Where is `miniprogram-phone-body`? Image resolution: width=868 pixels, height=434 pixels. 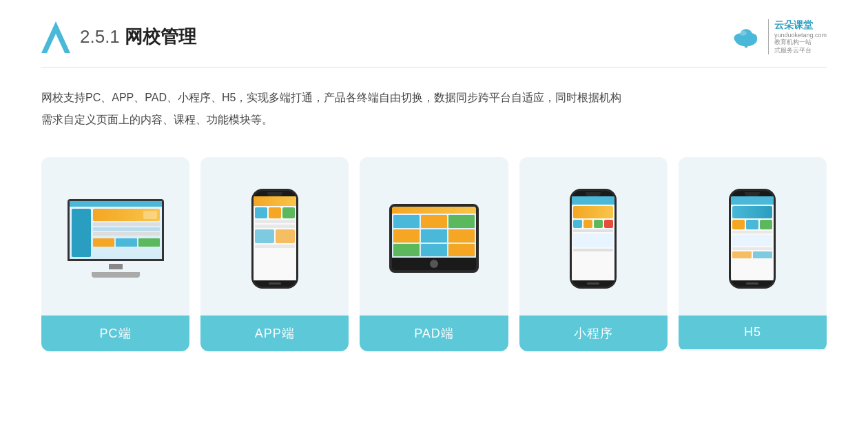
miniprogram-phone-body is located at coordinates (593, 238).